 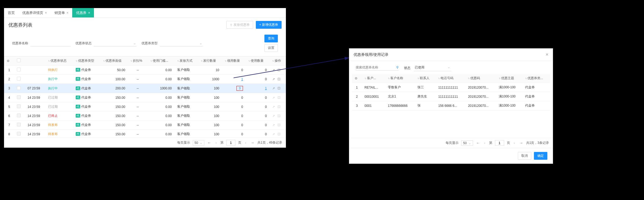 What do you see at coordinates (19, 60) in the screenshot?
I see `select-all-checkbox` at bounding box center [19, 60].